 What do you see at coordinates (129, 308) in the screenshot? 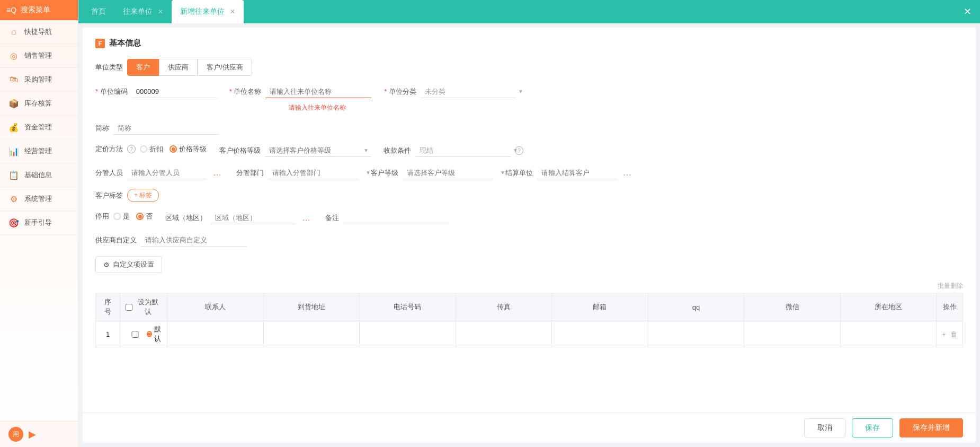
I see `select-all-checkbox` at bounding box center [129, 308].